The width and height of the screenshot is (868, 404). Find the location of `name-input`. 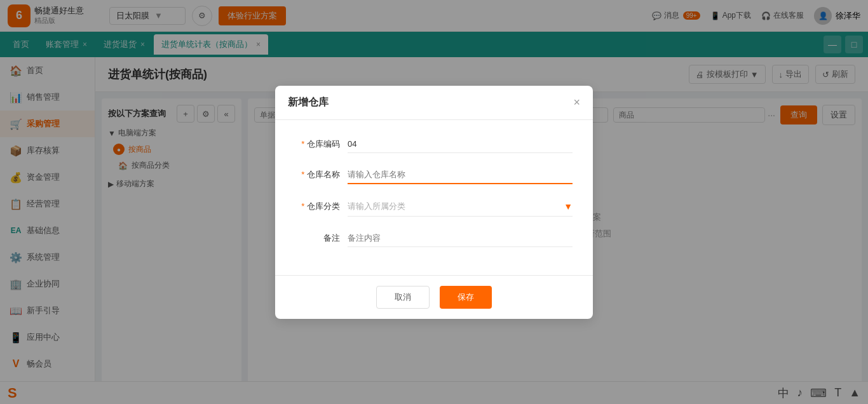

name-input is located at coordinates (460, 175).